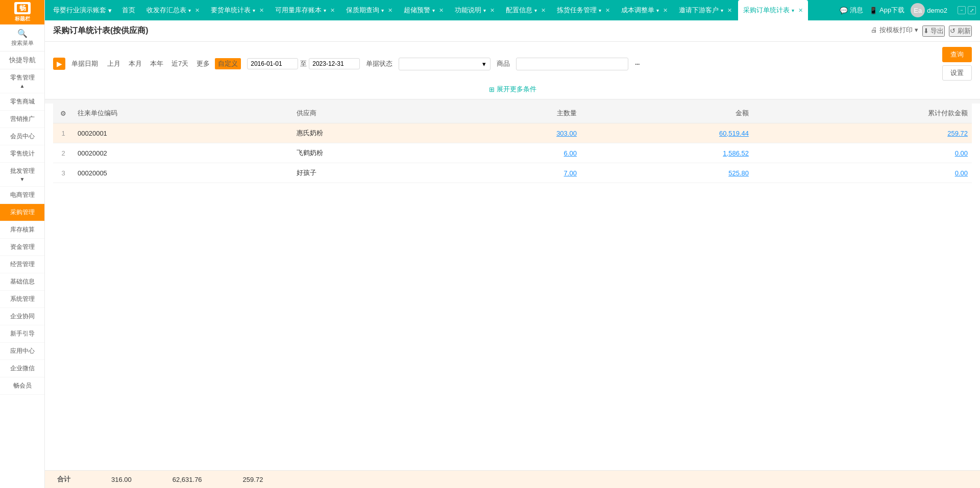 Image resolution: width=980 pixels, height=488 pixels. What do you see at coordinates (22, 34) in the screenshot?
I see `search-icon: 🔍` at bounding box center [22, 34].